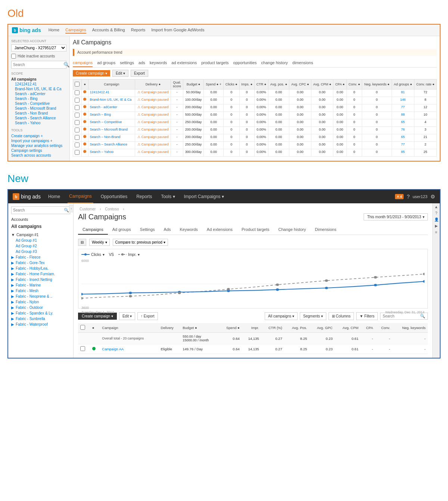 This screenshot has height=501, width=448. What do you see at coordinates (39, 89) in the screenshot?
I see `old-sidebar-campaign-2: Brand-Non US, UK, IE & Ca` at bounding box center [39, 89].